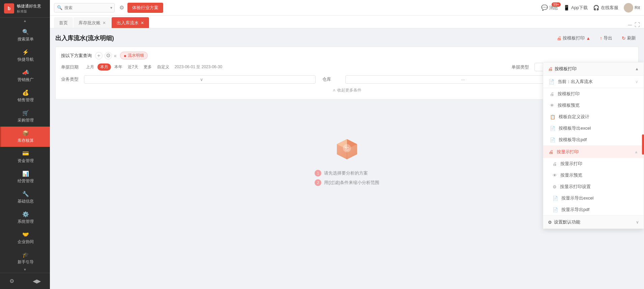 Image resolution: width=644 pixels, height=289 pixels. What do you see at coordinates (115, 56) in the screenshot?
I see `filter-collapse-icon: «` at bounding box center [115, 56].